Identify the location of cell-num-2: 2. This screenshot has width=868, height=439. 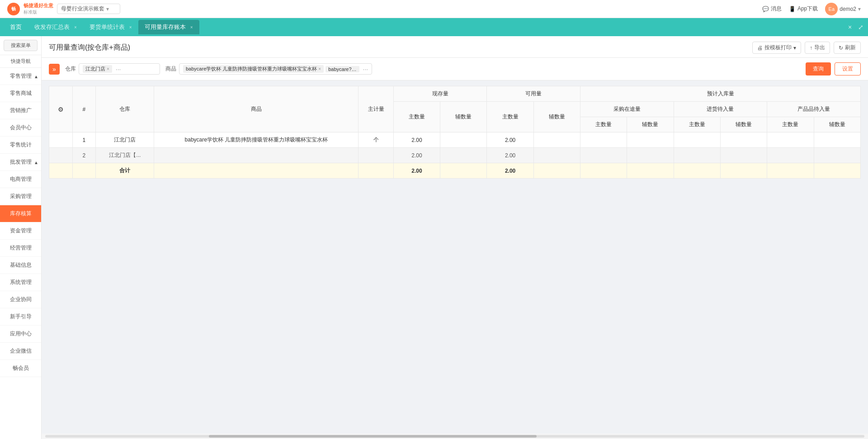
(84, 156).